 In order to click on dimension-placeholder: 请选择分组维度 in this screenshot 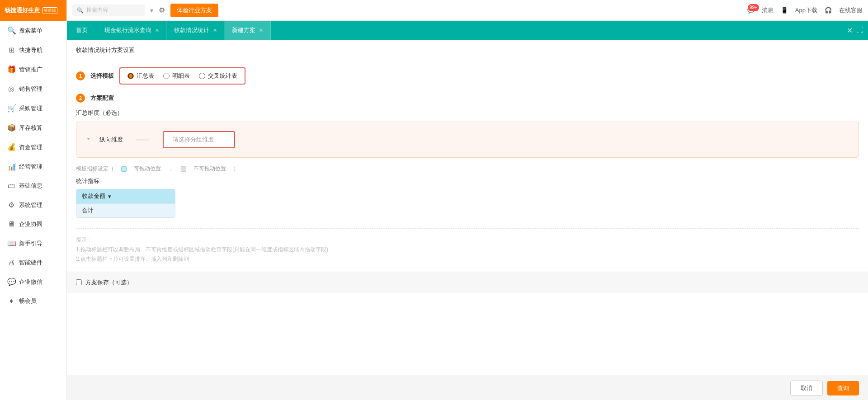, I will do `click(193, 139)`.